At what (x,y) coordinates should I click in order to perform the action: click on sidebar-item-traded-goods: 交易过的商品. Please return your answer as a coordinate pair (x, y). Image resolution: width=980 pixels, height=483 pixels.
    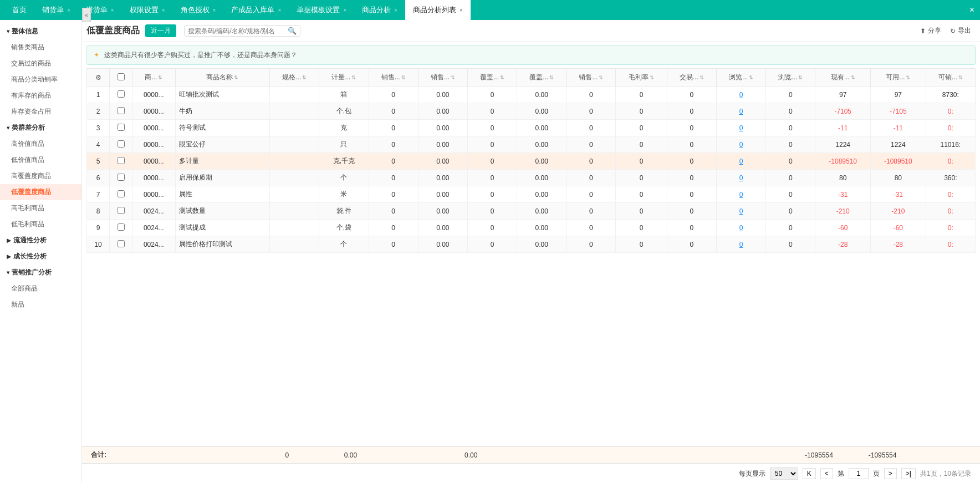
    Looking at the image, I should click on (41, 63).